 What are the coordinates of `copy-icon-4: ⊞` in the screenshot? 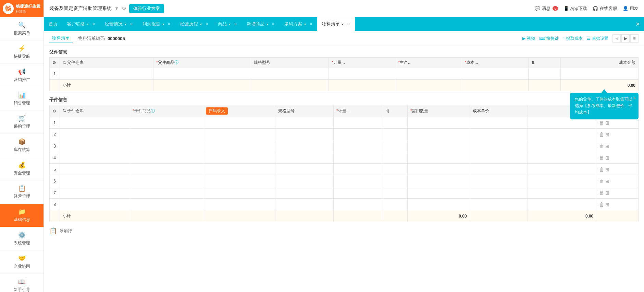 It's located at (607, 170).